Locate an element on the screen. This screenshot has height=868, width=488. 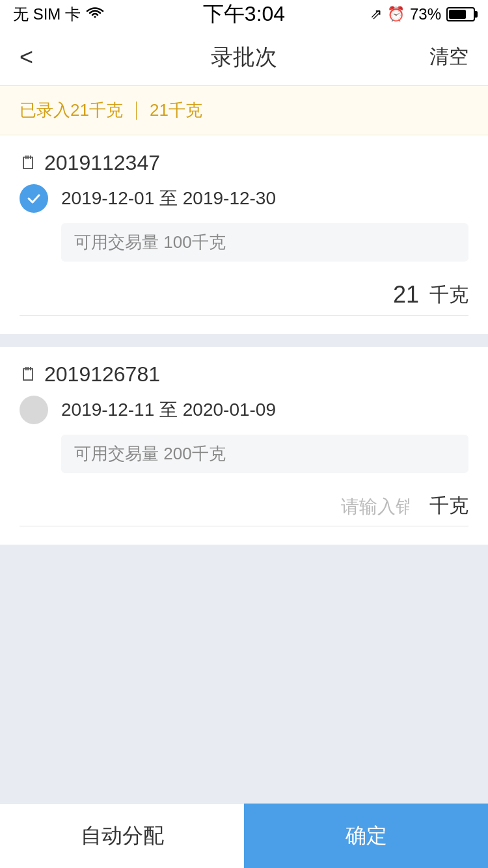
page-title: 录批次 is located at coordinates (244, 57).